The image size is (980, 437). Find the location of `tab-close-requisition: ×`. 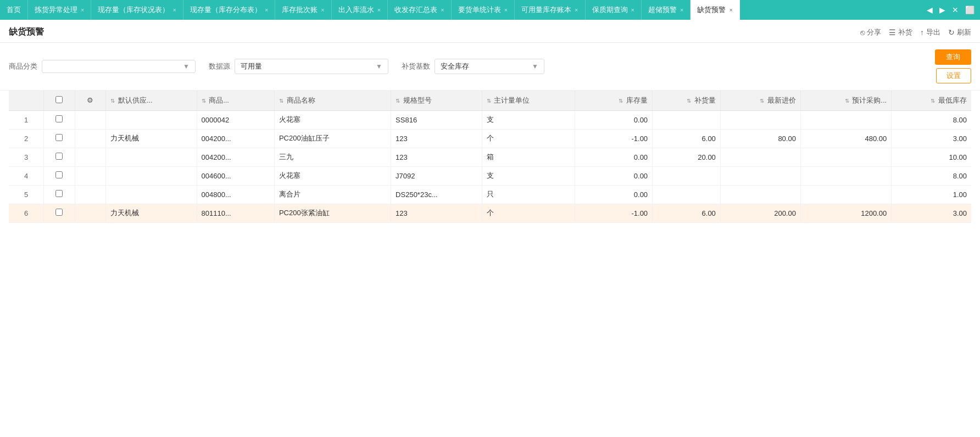

tab-close-requisition: × is located at coordinates (506, 10).